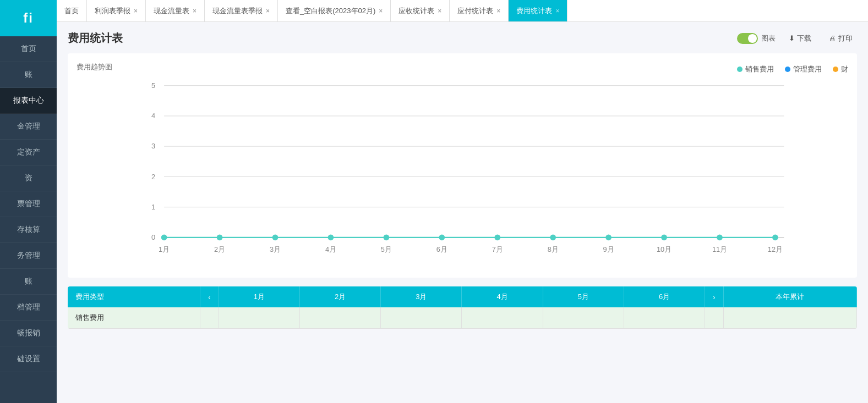 This screenshot has width=868, height=403. Describe the element at coordinates (134, 318) in the screenshot. I see `cell-type: 销售费用` at that location.